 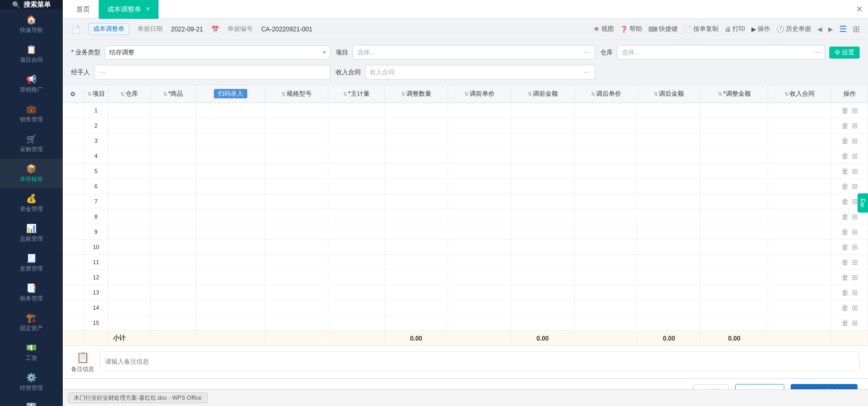 I want to click on biz-type-input: 结存调整 ▾, so click(x=218, y=52).